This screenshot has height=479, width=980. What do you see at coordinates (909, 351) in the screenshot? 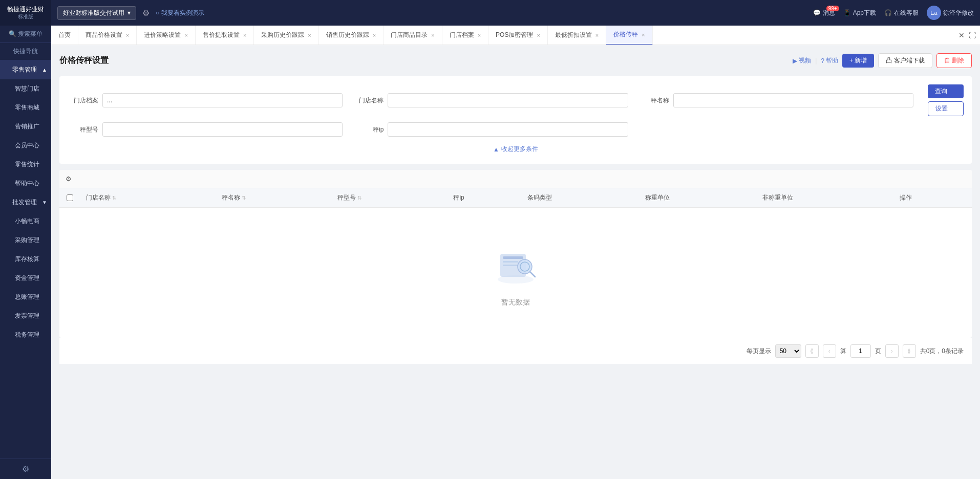
I see `last-page-btn: ⟫` at bounding box center [909, 351].